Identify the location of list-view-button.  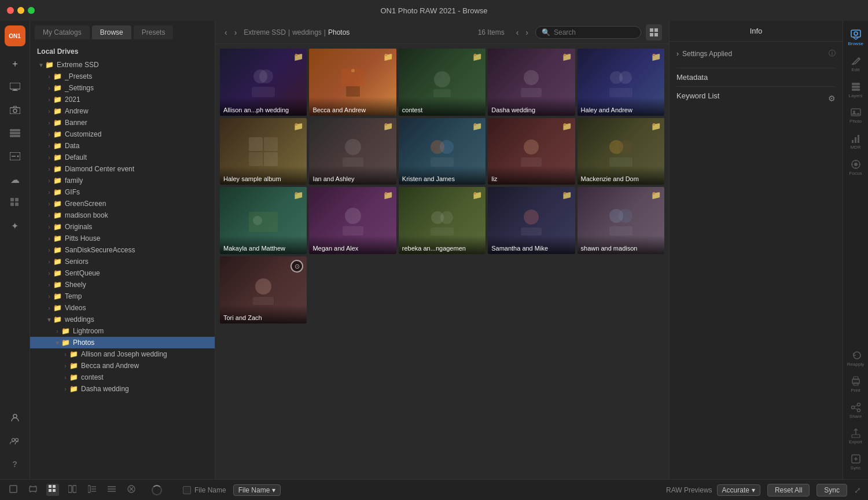
(112, 490).